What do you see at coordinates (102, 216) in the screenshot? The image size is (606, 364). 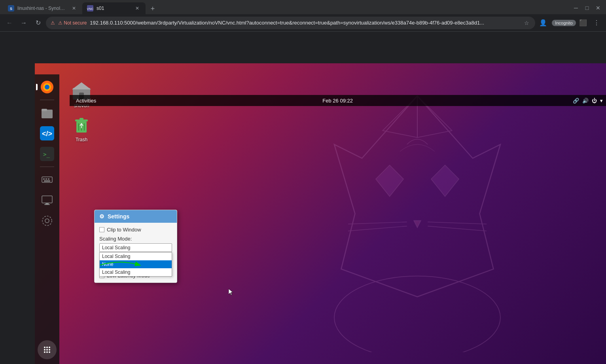 I see `settings-gear-icon: ⚙` at bounding box center [102, 216].